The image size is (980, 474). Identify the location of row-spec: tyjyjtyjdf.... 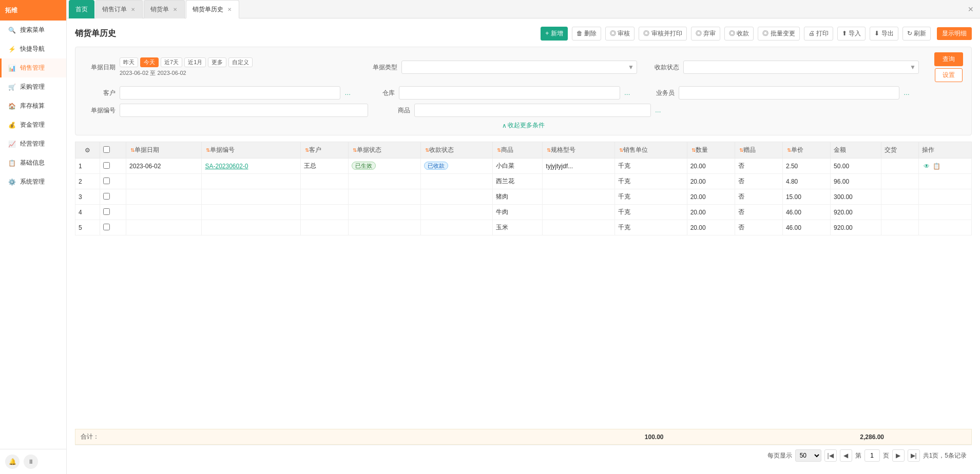
(579, 166).